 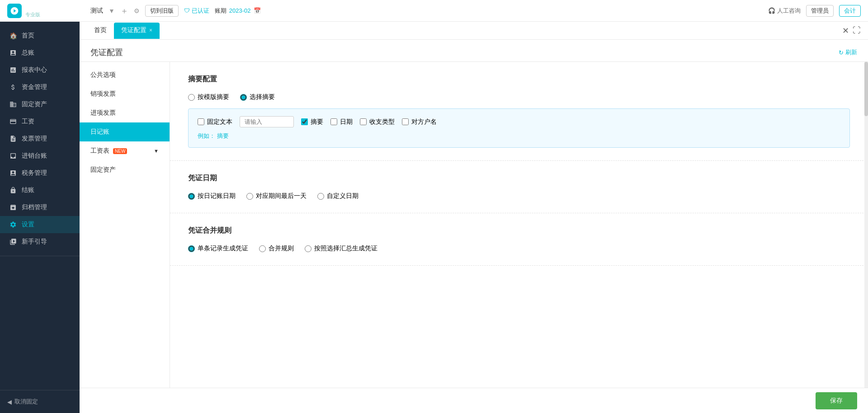 I want to click on logo-icon, so click(x=14, y=11).